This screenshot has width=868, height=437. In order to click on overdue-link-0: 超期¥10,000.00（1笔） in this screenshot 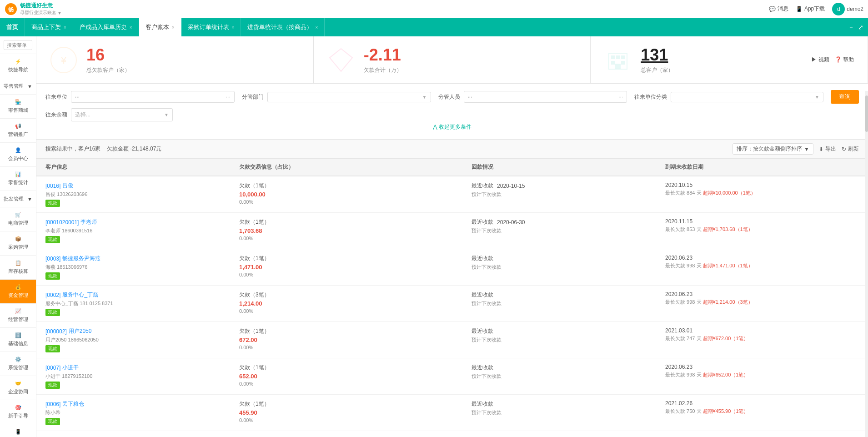, I will do `click(729, 193)`.